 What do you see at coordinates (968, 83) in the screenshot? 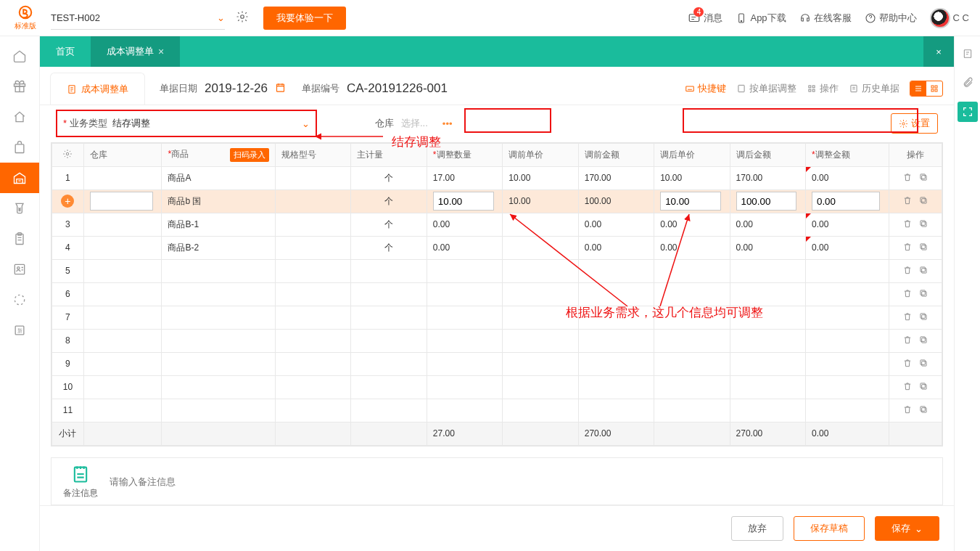
I see `attachment-icon` at bounding box center [968, 83].